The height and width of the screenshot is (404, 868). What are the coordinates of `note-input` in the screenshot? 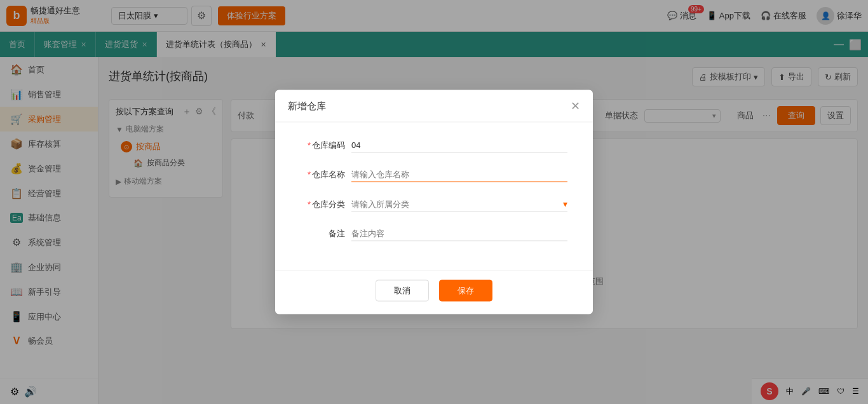 It's located at (459, 234).